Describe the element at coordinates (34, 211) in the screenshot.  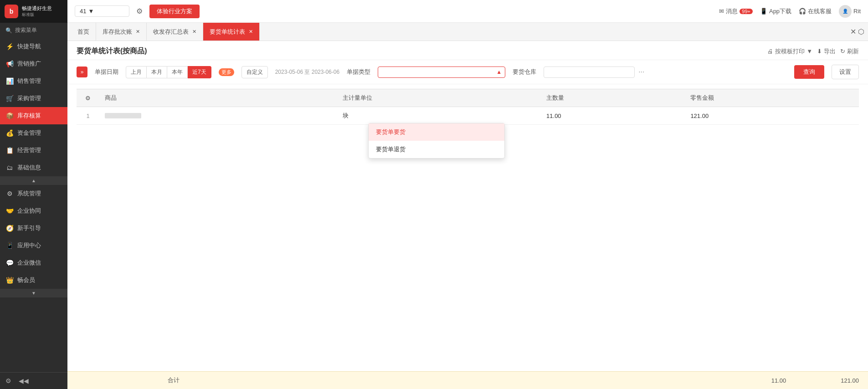
I see `sidebar-item-enterprise: 🤝 企业协同` at that location.